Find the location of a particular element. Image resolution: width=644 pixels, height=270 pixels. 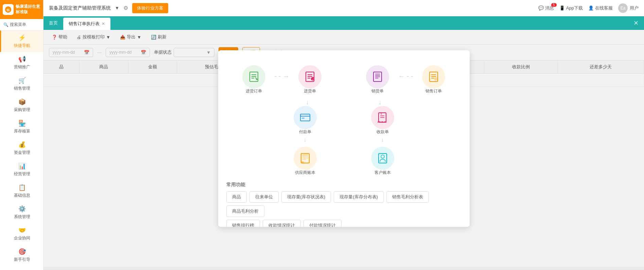

flow-receipt: ¥ 收款单 is located at coordinates (383, 120).